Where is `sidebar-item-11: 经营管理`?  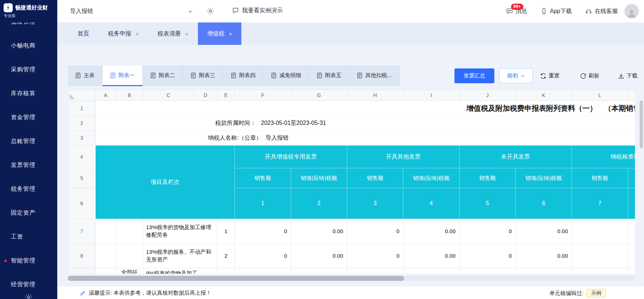 sidebar-item-11: 经营管理 is located at coordinates (29, 285).